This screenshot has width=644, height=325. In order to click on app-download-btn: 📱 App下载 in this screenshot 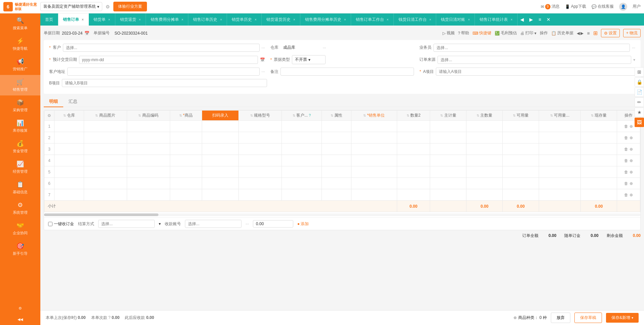, I will do `click(576, 7)`.